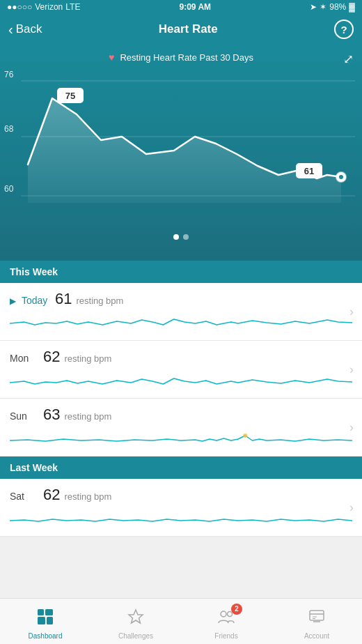 The width and height of the screenshot is (362, 644). Describe the element at coordinates (136, 619) in the screenshot. I see `challenges-icon` at that location.